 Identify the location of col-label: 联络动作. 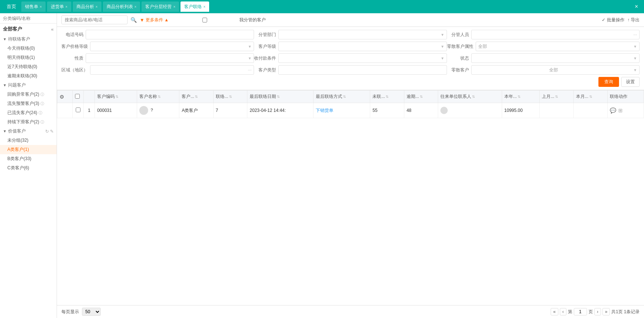
(619, 96).